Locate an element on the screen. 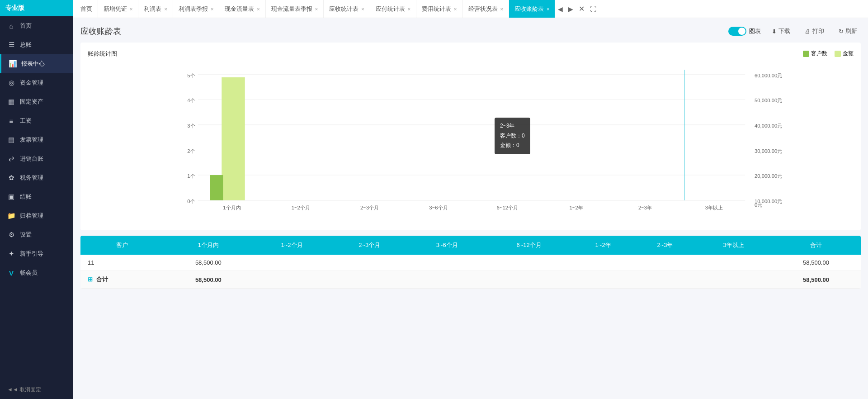 The image size is (868, 399). bar-customers-1month is located at coordinates (217, 188).